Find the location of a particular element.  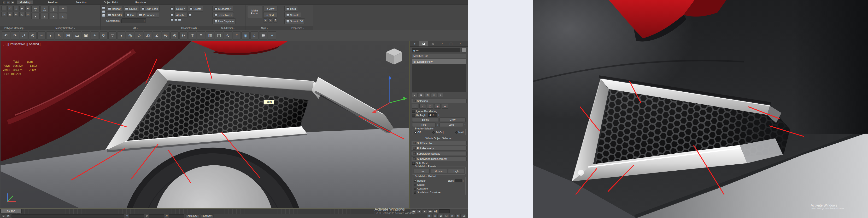

rollout-selection: − Selection is located at coordinates (439, 101).